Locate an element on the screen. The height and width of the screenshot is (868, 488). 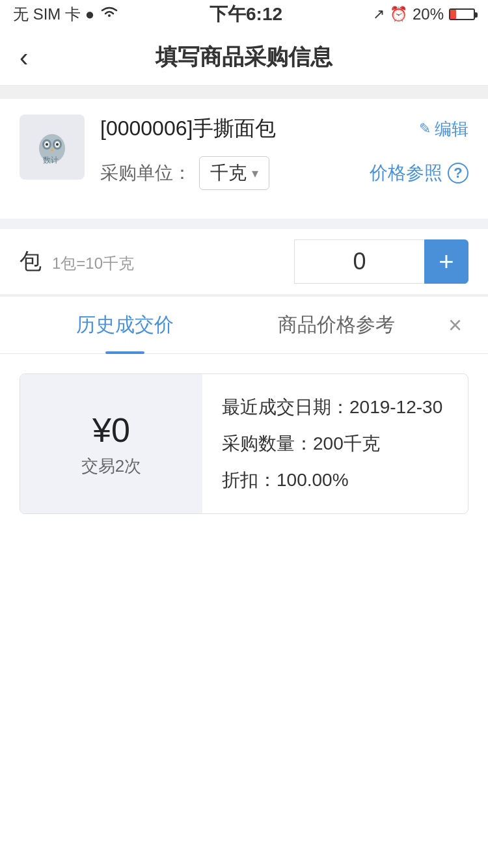
date-value: 2019-12-30 is located at coordinates (396, 407).